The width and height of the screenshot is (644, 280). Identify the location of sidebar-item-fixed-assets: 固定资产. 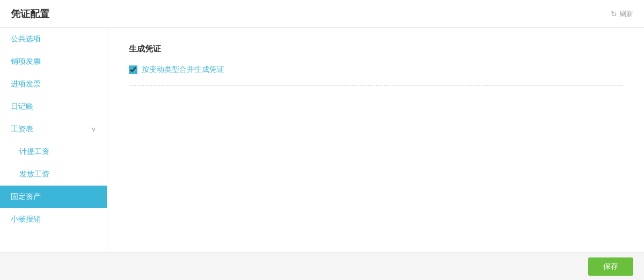
(54, 197).